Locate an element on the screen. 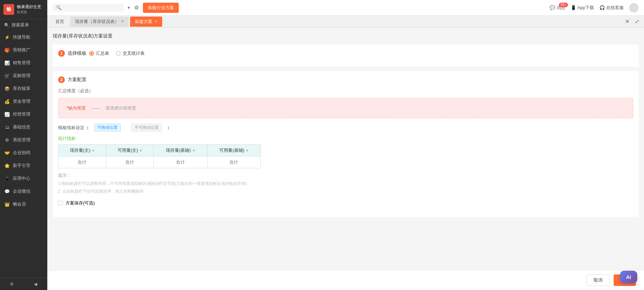 The width and height of the screenshot is (644, 290). radio-cross-label: 交叉统计表 is located at coordinates (134, 53).